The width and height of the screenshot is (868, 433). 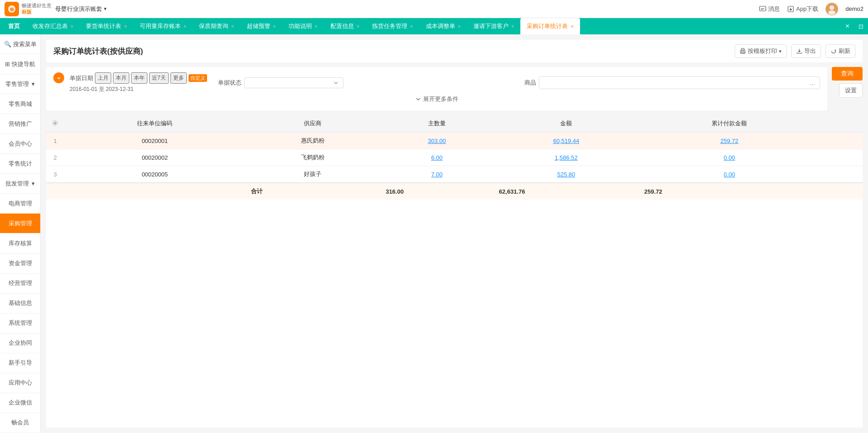 What do you see at coordinates (12, 9) in the screenshot?
I see `logo-icon: 畅` at bounding box center [12, 9].